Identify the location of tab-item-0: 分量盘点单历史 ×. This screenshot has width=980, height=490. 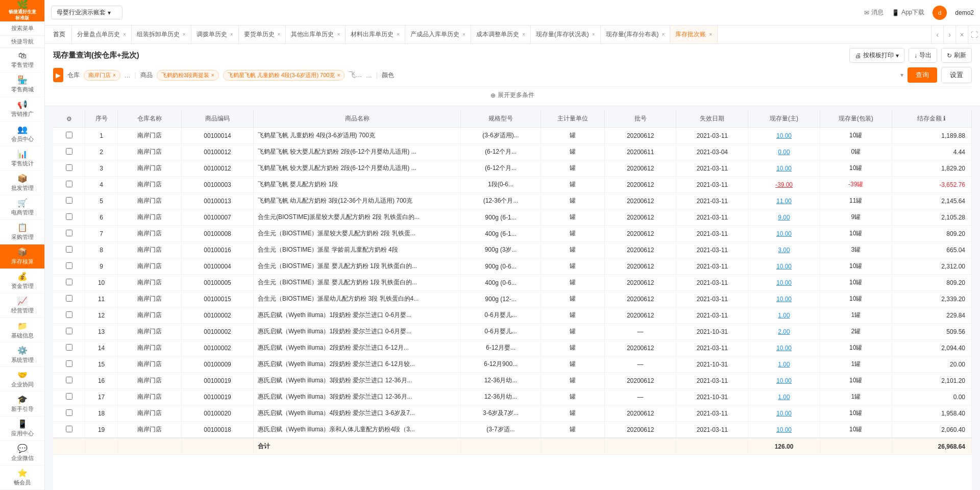
(102, 35).